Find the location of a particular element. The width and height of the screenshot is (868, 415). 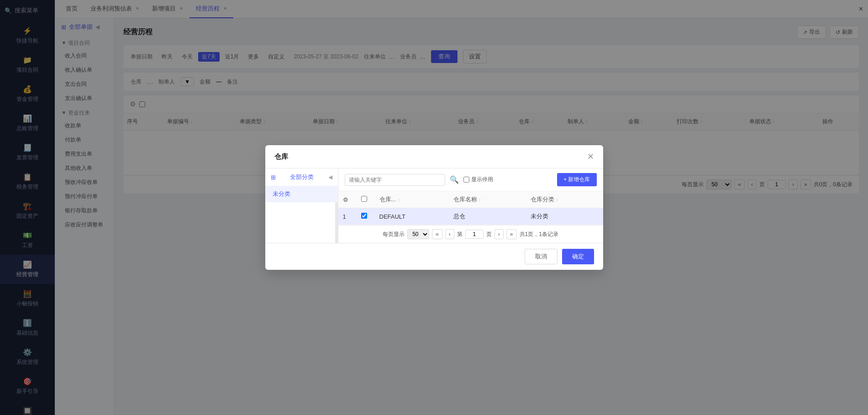

modal-next-page: › is located at coordinates (499, 234).